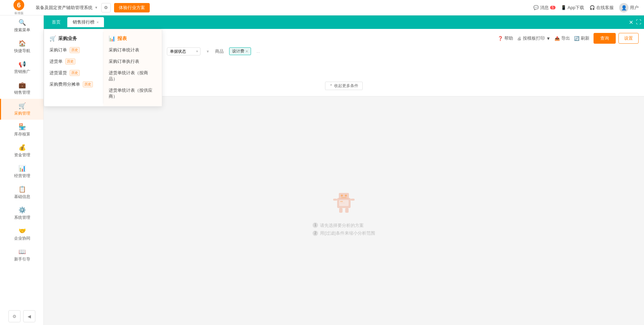 This screenshot has height=325, width=644. Describe the element at coordinates (19, 13) in the screenshot. I see `logo-text: 标准版` at that location.